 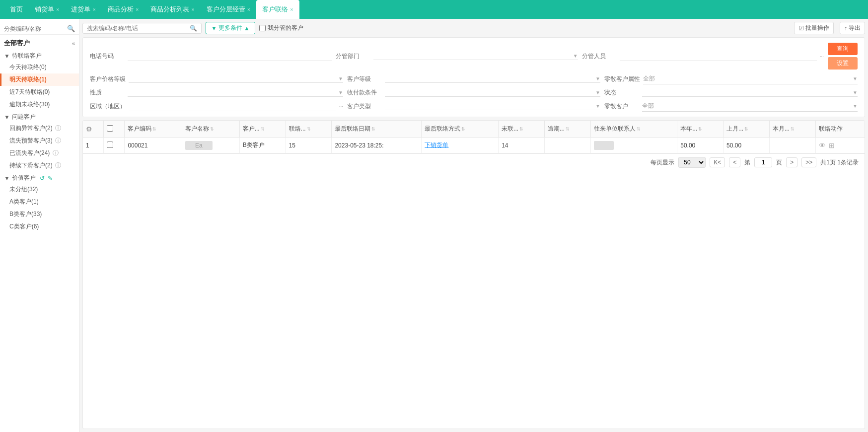 I want to click on customer-level-select: ▼, so click(x=493, y=79).